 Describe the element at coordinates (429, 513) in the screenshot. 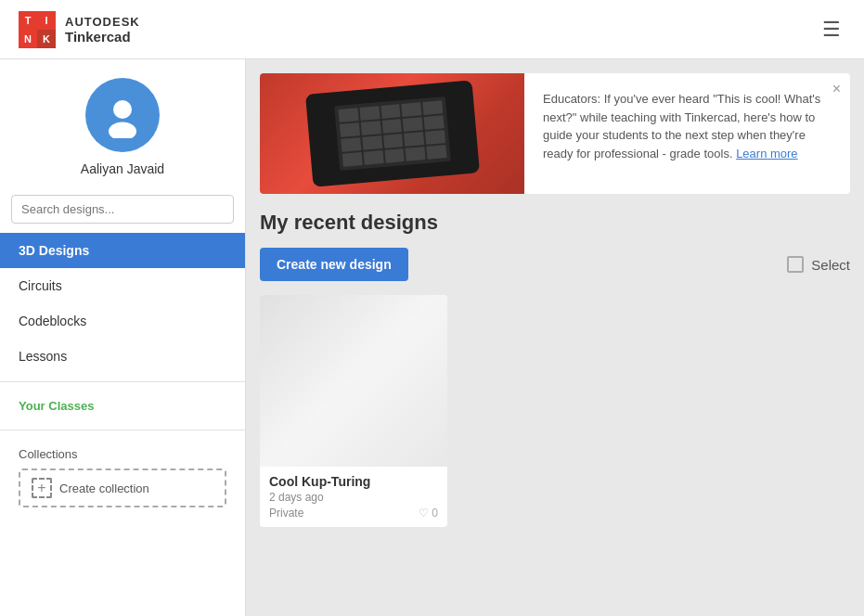

I see `card-likes: ♡ 0` at that location.